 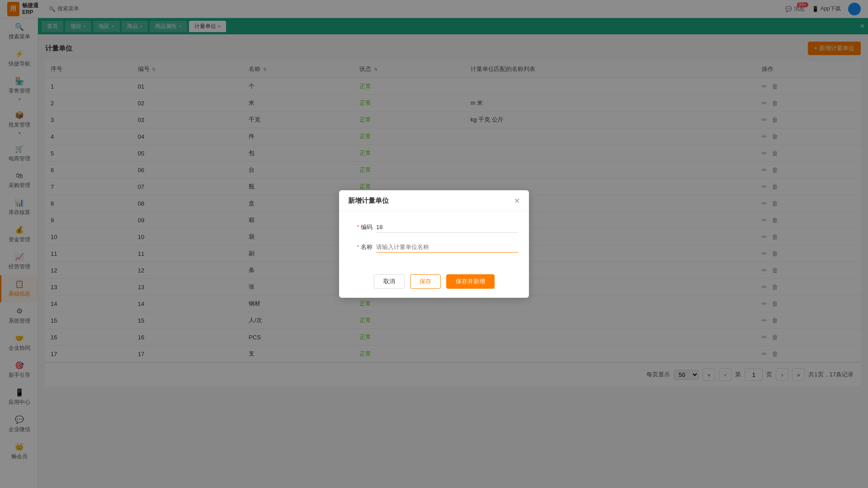 What do you see at coordinates (434, 227) in the screenshot?
I see `form-item-code: 编码` at bounding box center [434, 227].